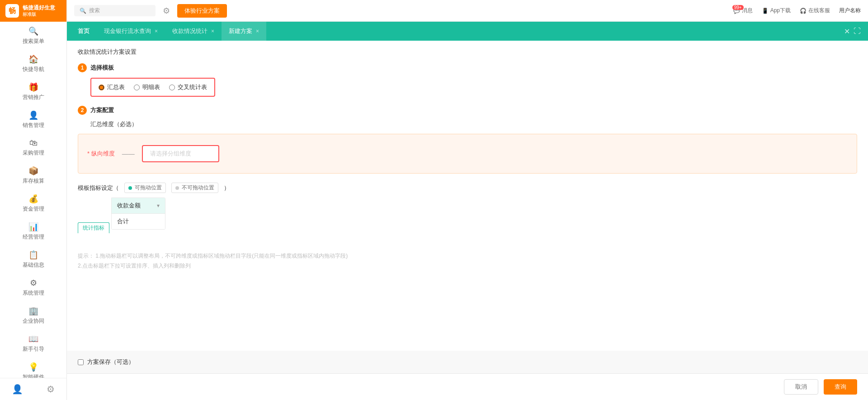  Describe the element at coordinates (33, 209) in the screenshot. I see `sidebar-item-label: 资金管理` at that location.